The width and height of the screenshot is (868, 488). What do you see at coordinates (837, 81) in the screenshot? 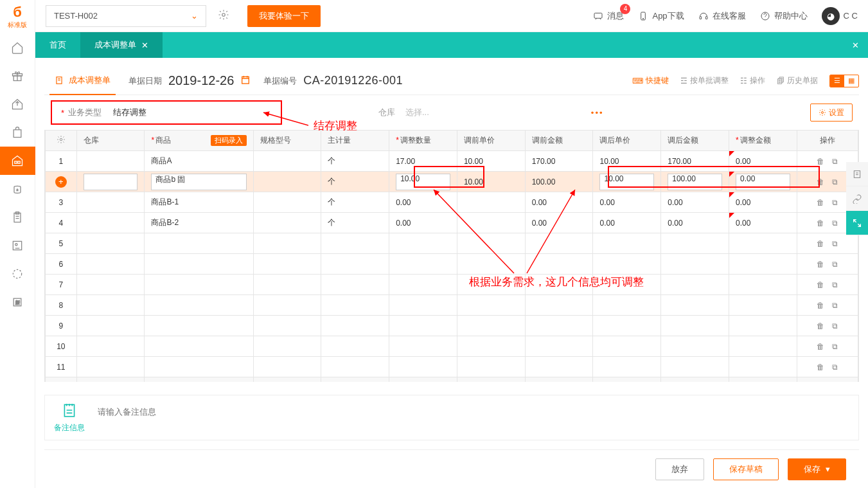
I see `view-list-icon: ☰` at bounding box center [837, 81].